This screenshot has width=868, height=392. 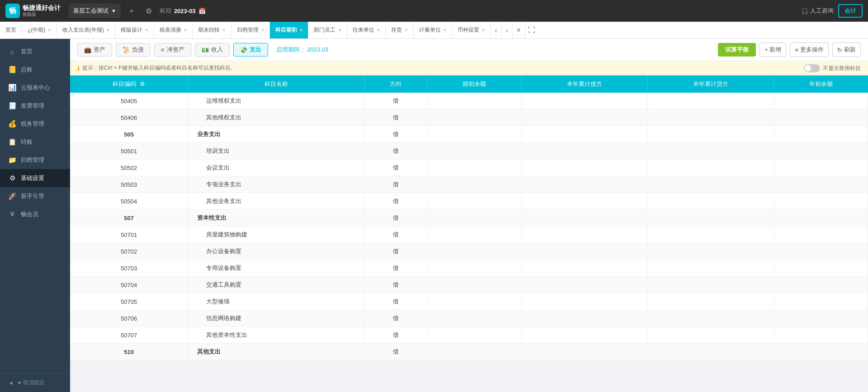 I want to click on tab-period-end: 期末结转 ×, so click(x=212, y=30).